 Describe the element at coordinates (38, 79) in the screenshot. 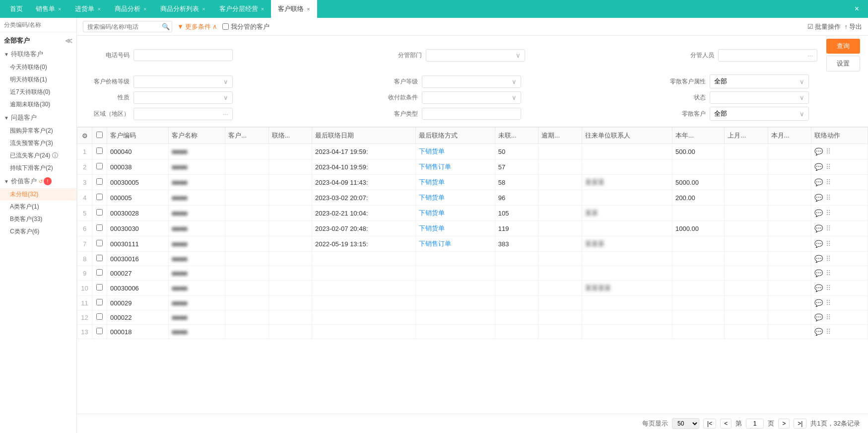

I see `sidebar-item-tomorrow-pending: 明天待联络(1)` at that location.